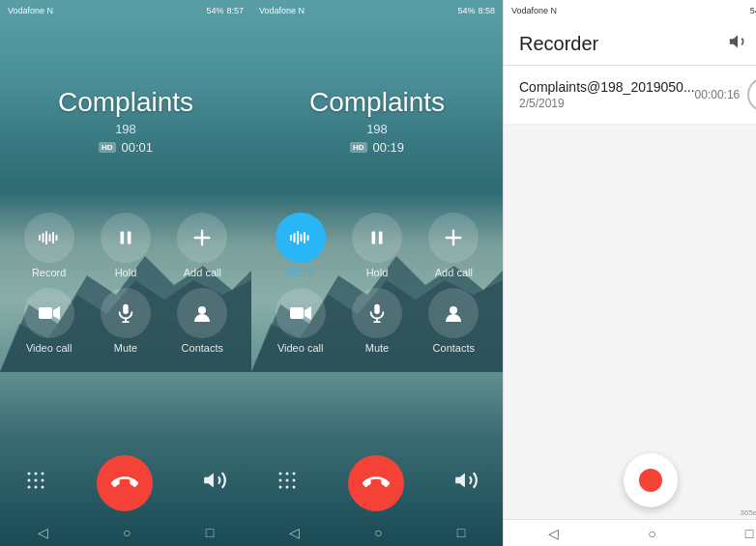 Image resolution: width=756 pixels, height=546 pixels. I want to click on recorder-home-nav: ○, so click(652, 533).